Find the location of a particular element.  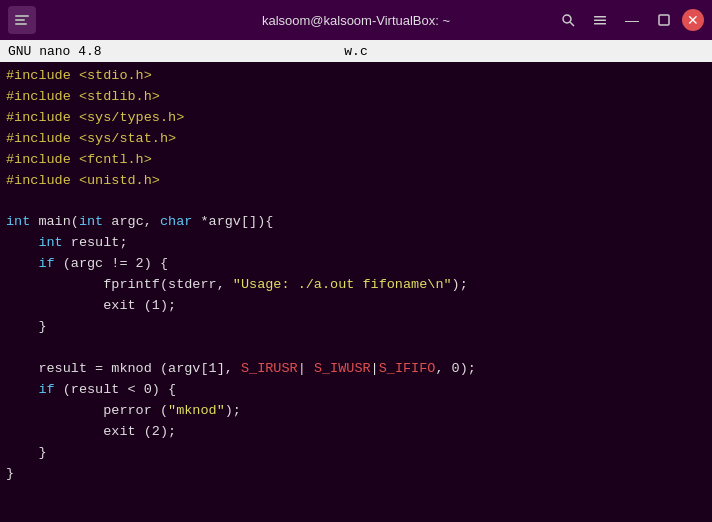

nano-filename: w.c is located at coordinates (356, 52).